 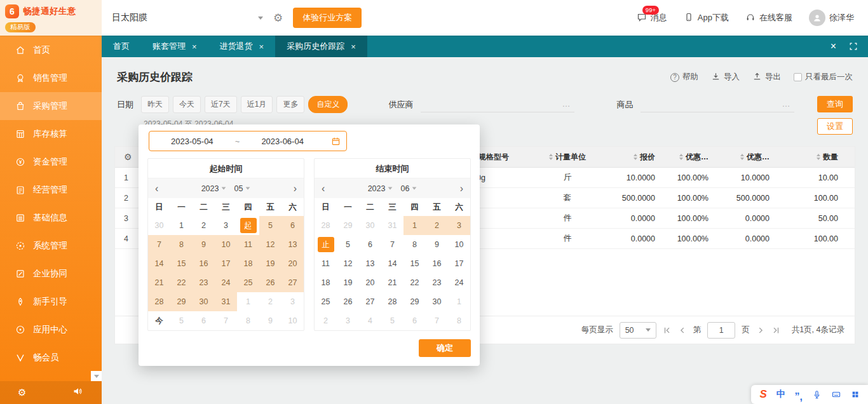 I want to click on sound-icon, so click(x=78, y=393).